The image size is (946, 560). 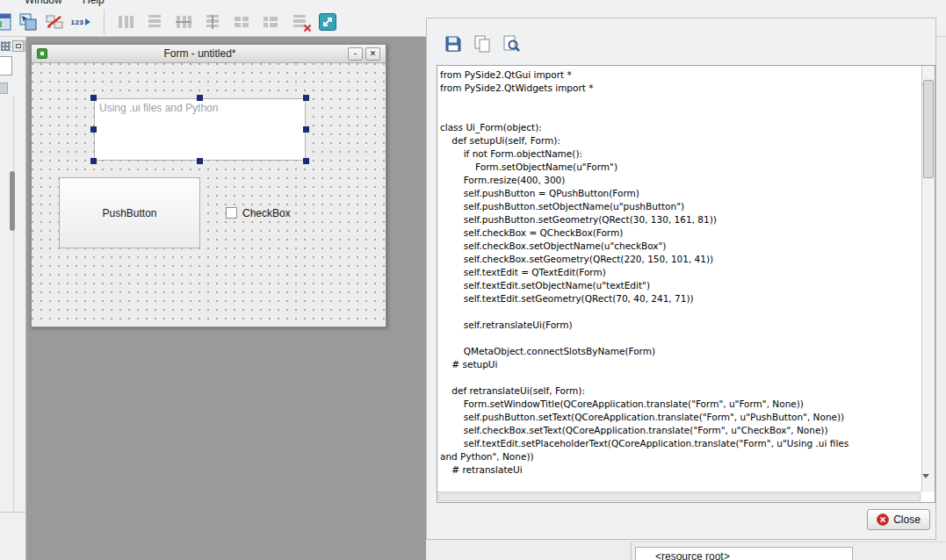 I want to click on layout-horizontally-icon, so click(x=126, y=22).